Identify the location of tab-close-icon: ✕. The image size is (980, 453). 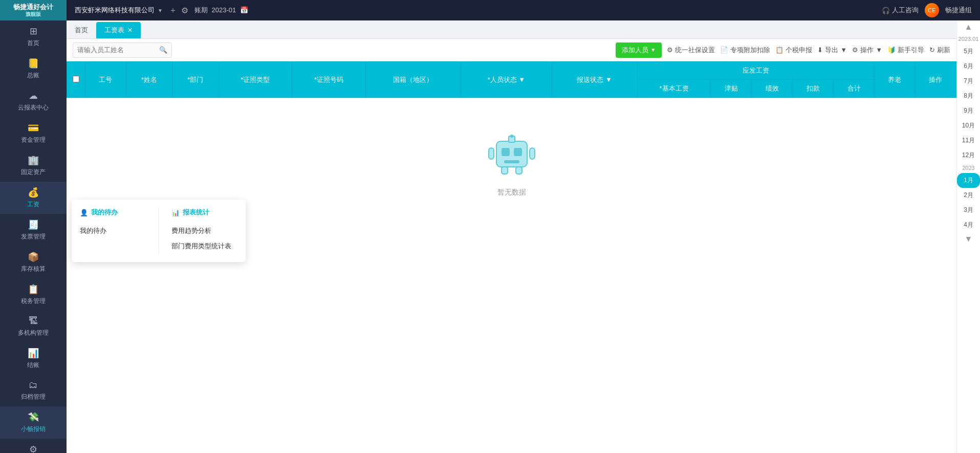
(130, 30).